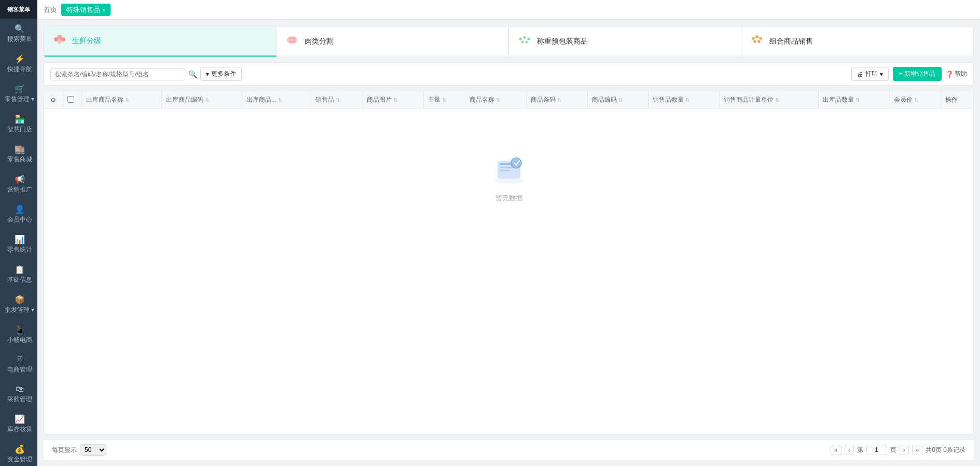 The image size is (980, 466). I want to click on col-weight: 主量⇅, so click(444, 100).